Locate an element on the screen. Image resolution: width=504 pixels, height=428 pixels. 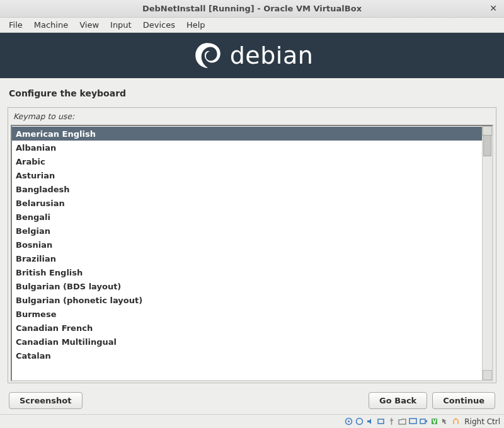
recording-icon is located at coordinates (423, 422).